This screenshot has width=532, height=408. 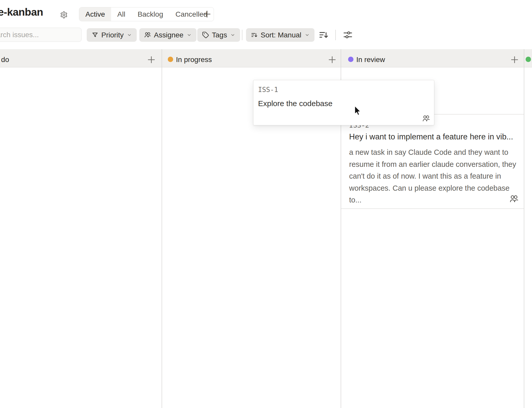 What do you see at coordinates (206, 35) in the screenshot?
I see `tag-icon` at bounding box center [206, 35].